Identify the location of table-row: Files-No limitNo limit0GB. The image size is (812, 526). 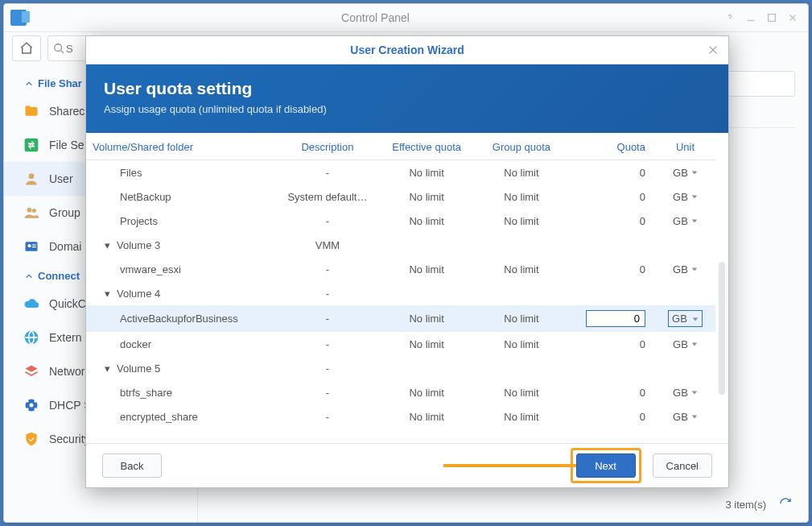
(401, 172).